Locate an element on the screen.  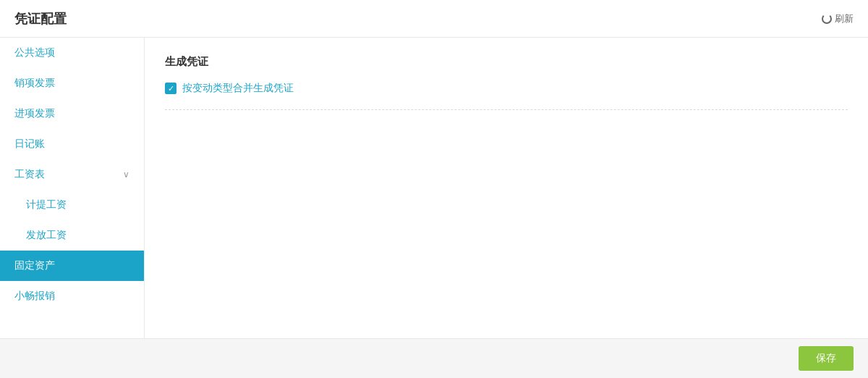
save-button: 保存 is located at coordinates (826, 358).